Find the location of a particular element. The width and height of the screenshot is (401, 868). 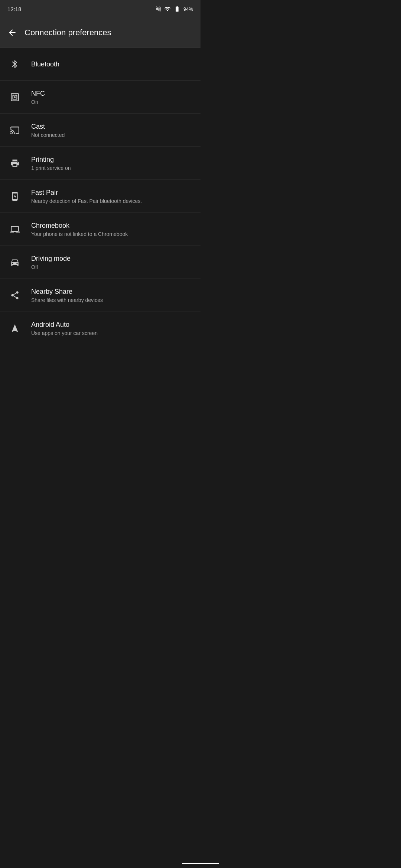

chromebook-subtitle: Your phone is not linked to a Chromebook is located at coordinates (79, 234).